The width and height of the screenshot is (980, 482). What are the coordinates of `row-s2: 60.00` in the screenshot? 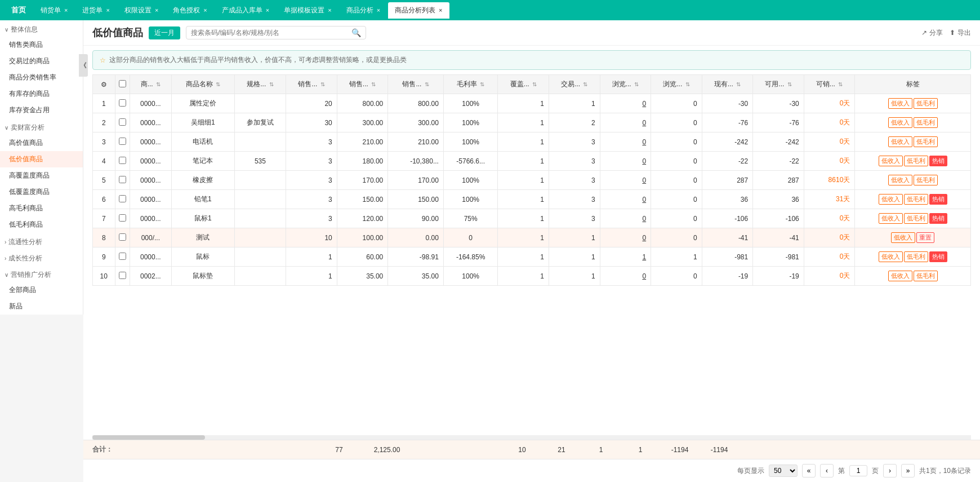 It's located at (363, 257).